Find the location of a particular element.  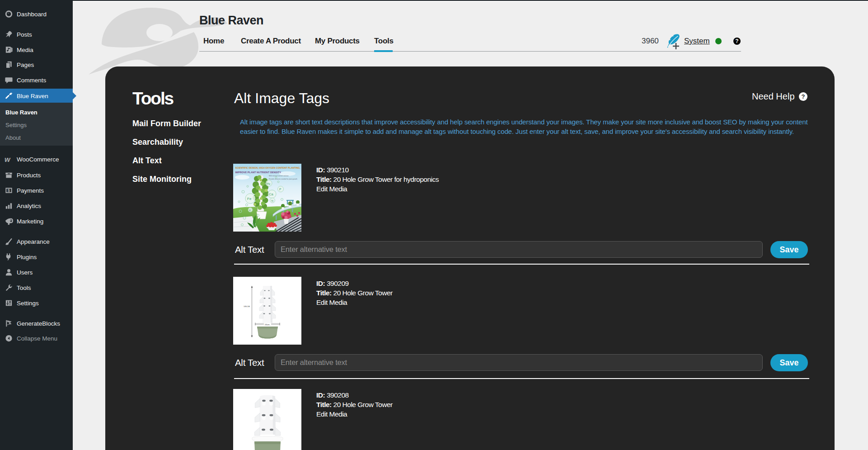

svg-text: IMPROVE PLANT NUTRIENT DENSITY is located at coordinates (258, 172).